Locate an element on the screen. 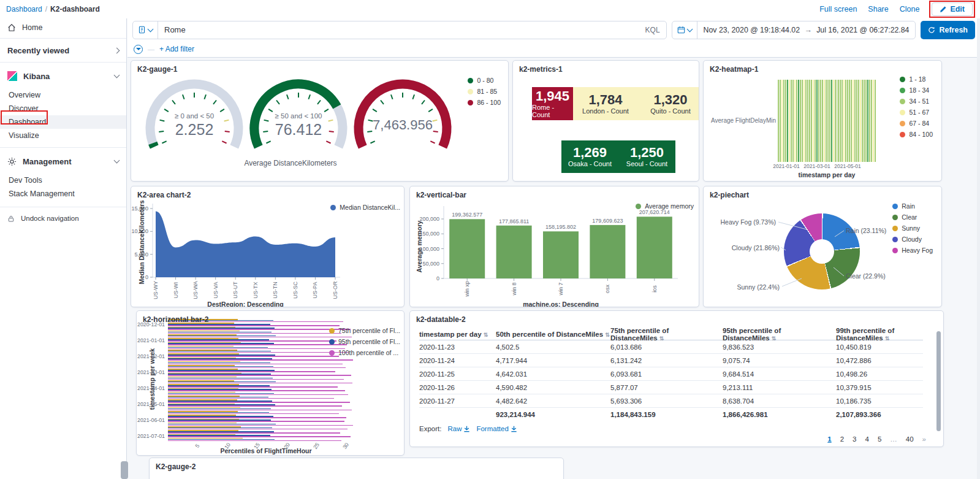 This screenshot has width=980, height=479. breadcrumb-dashboard-link: Dashboard is located at coordinates (25, 9).